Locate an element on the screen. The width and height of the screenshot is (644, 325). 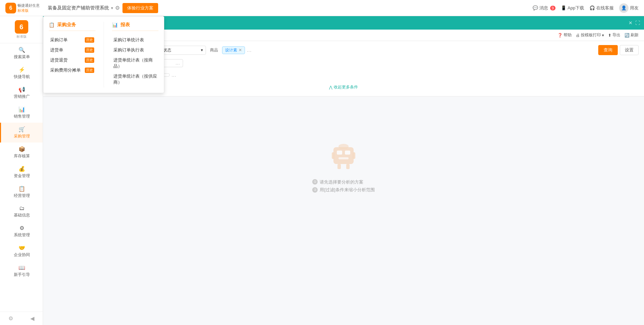
history-badge-1: 历史 is located at coordinates (90, 50).